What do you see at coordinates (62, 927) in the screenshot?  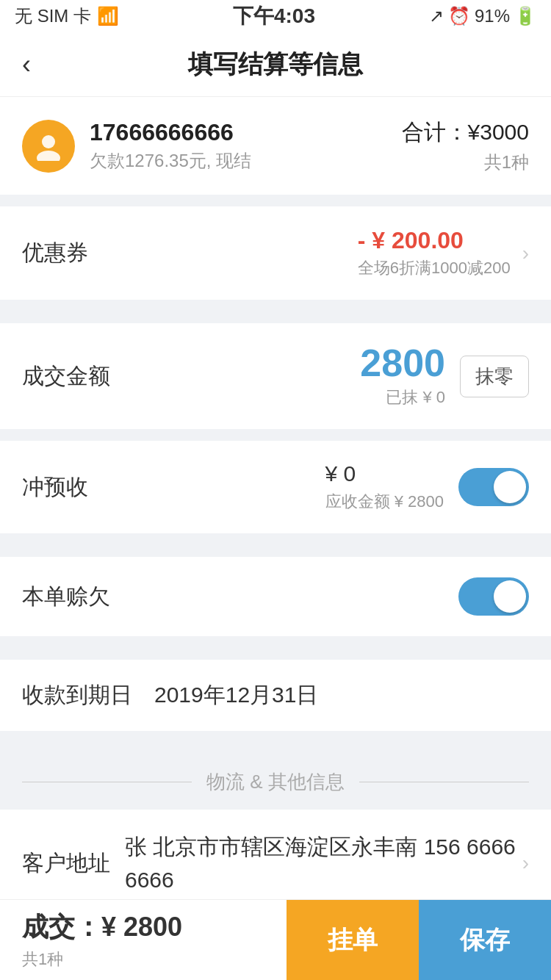 I see `bottom-deal-prefix: 成交：` at bounding box center [62, 927].